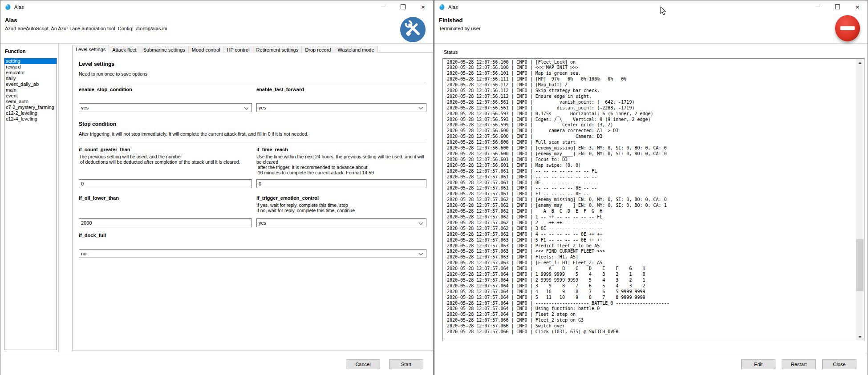 This screenshot has height=375, width=868. Describe the element at coordinates (652, 97) in the screenshot. I see `log-line: 2020-05-28 12:07:56.112 | INFO | Ensure …` at that location.